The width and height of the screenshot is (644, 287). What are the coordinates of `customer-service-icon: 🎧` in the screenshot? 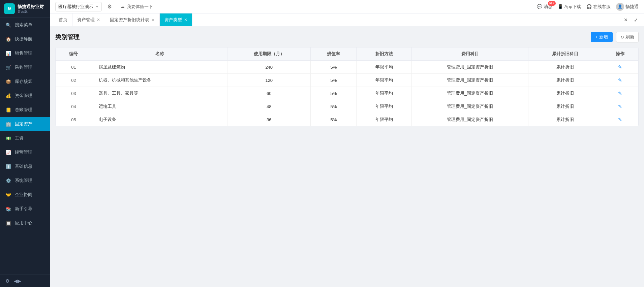 It's located at (589, 7).